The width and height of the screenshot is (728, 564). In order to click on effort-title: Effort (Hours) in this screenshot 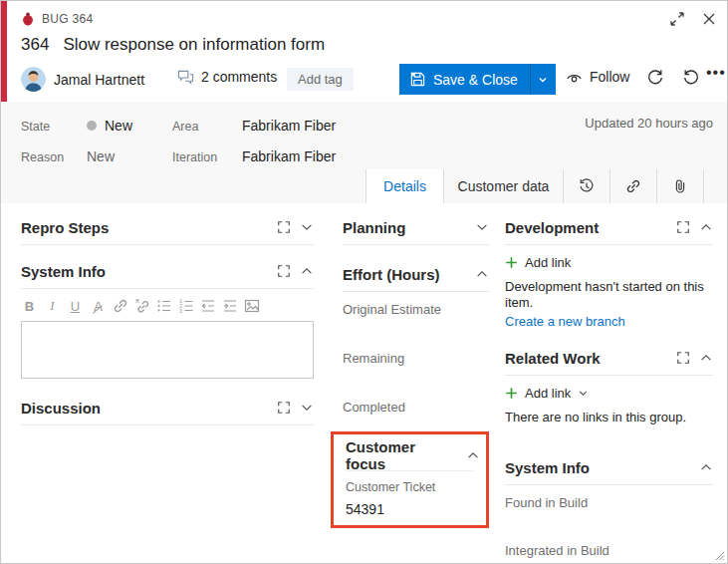, I will do `click(404, 275)`.